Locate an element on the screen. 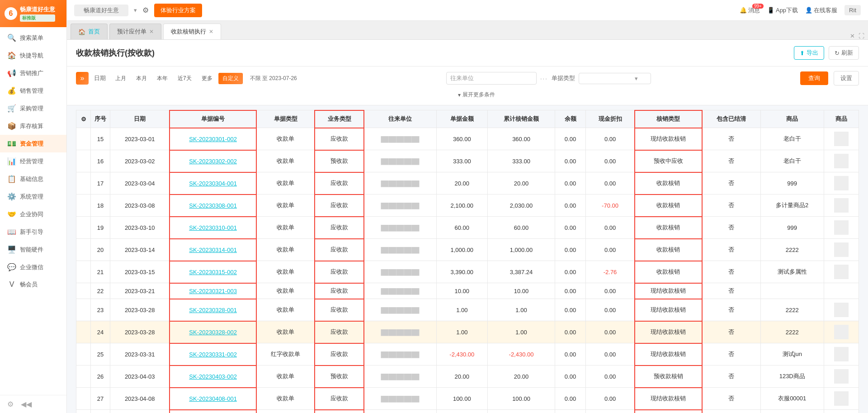 The height and width of the screenshot is (413, 868). online-service-link: 👤 在线客服 is located at coordinates (821, 10).